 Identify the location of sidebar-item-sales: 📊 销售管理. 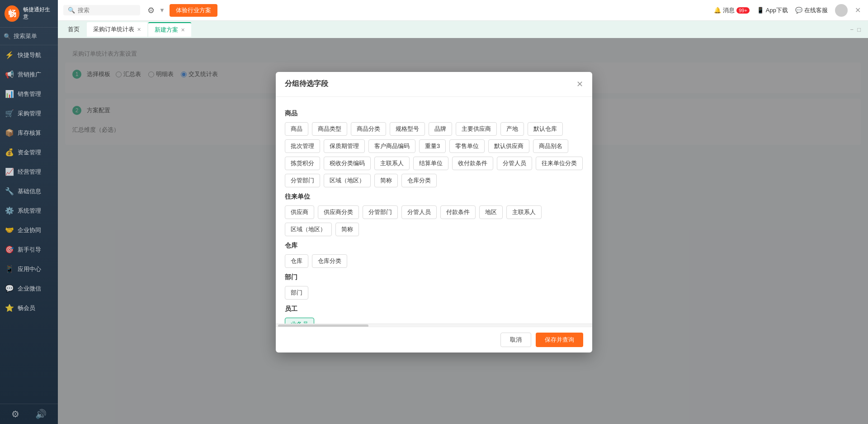
(29, 94).